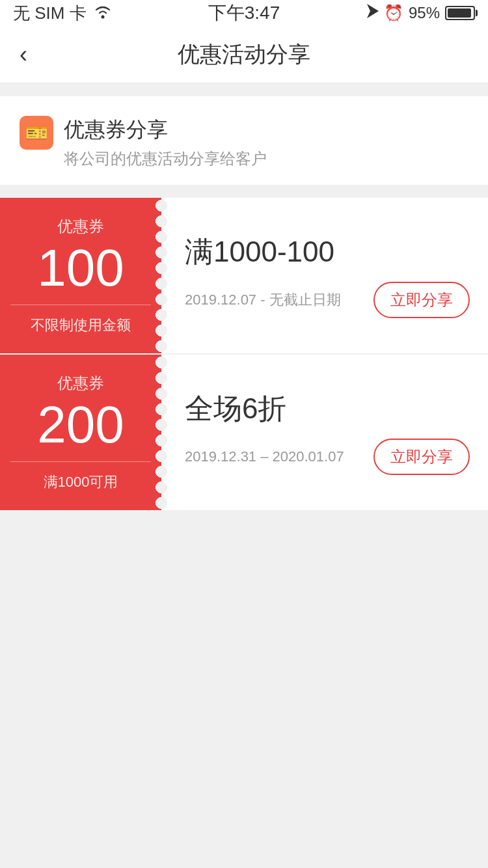 Image resolution: width=488 pixels, height=868 pixels. What do you see at coordinates (263, 300) in the screenshot?
I see `coupon-date-0: 2019.12.07 - 无截止日期` at bounding box center [263, 300].